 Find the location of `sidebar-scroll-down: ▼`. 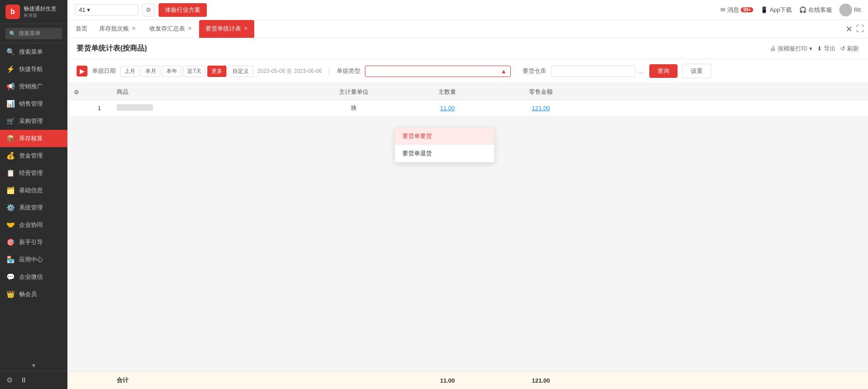

sidebar-scroll-down: ▼ is located at coordinates (34, 365).